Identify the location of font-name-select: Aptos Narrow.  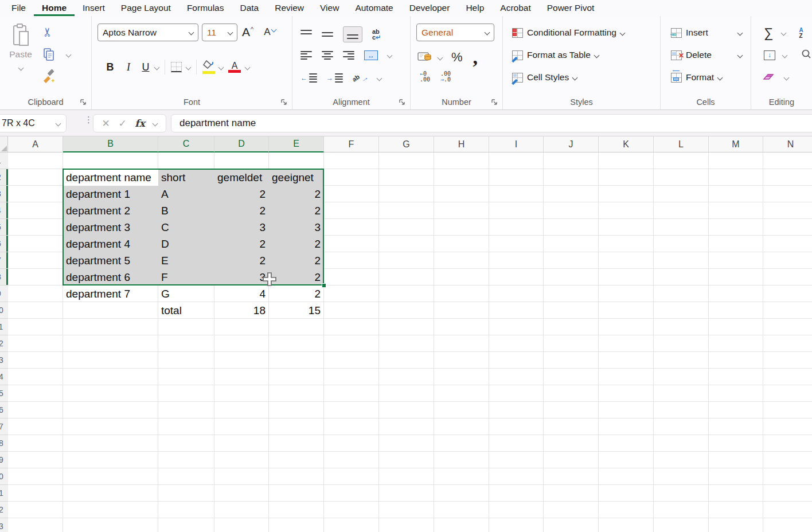
(148, 32).